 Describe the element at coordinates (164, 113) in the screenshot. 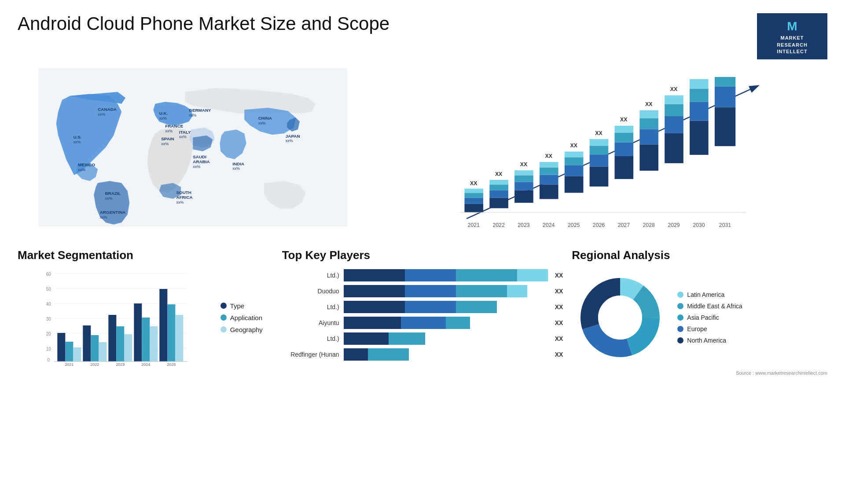

I see `uk-label: U.K.` at that location.